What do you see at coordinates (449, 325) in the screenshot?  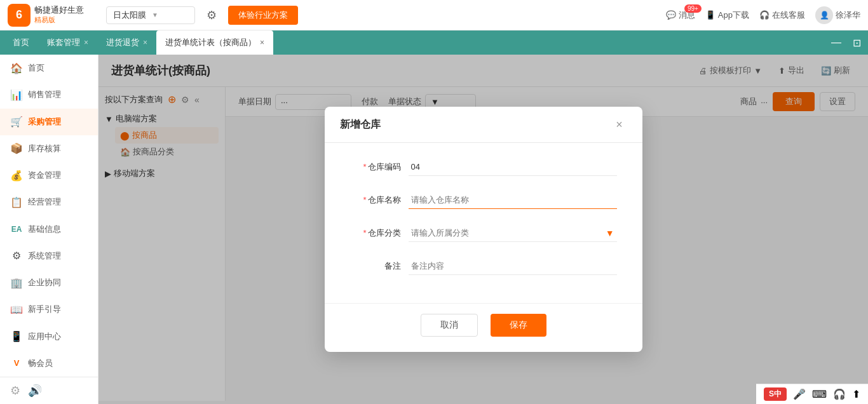 I see `cancel-button: 取消` at bounding box center [449, 325].